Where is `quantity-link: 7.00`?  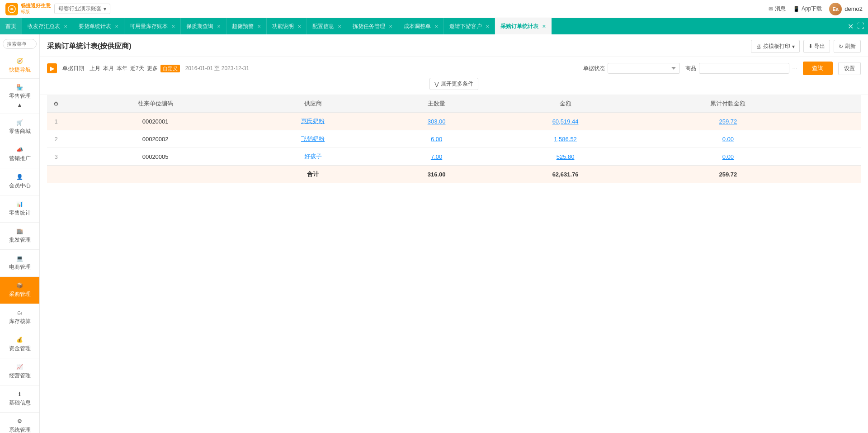 quantity-link: 7.00 is located at coordinates (437, 157).